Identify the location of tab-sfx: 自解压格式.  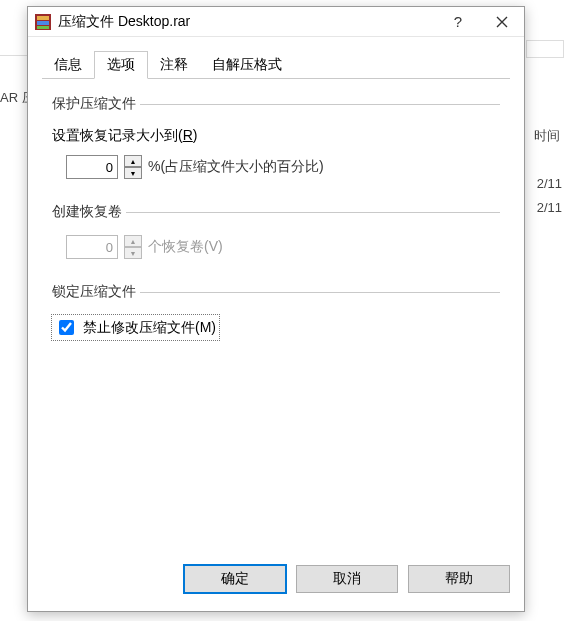
(247, 64).